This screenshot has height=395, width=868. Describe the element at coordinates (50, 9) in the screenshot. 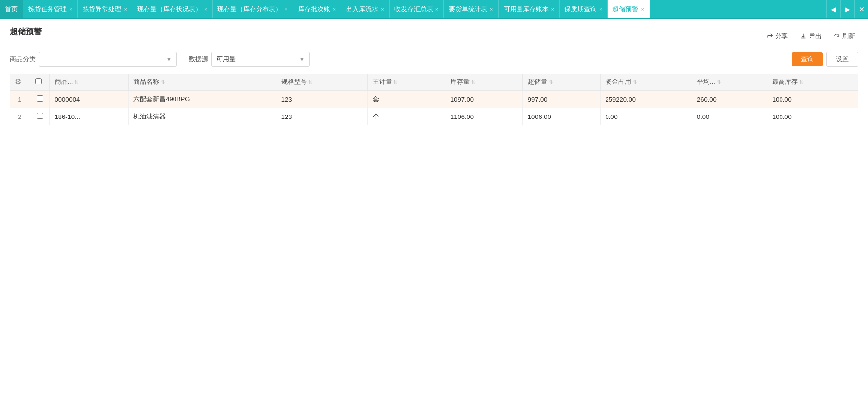

I see `nav-item-pick-task: 拣货任务管理 ×` at that location.